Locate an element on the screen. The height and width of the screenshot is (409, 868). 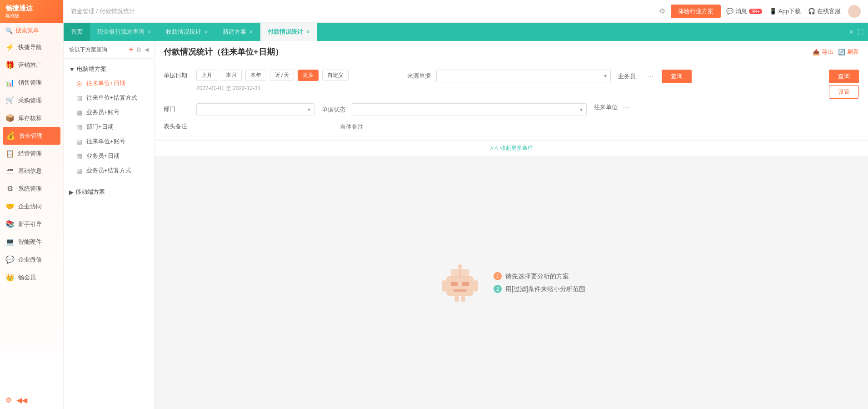
dept-select: ▾ is located at coordinates (255, 110).